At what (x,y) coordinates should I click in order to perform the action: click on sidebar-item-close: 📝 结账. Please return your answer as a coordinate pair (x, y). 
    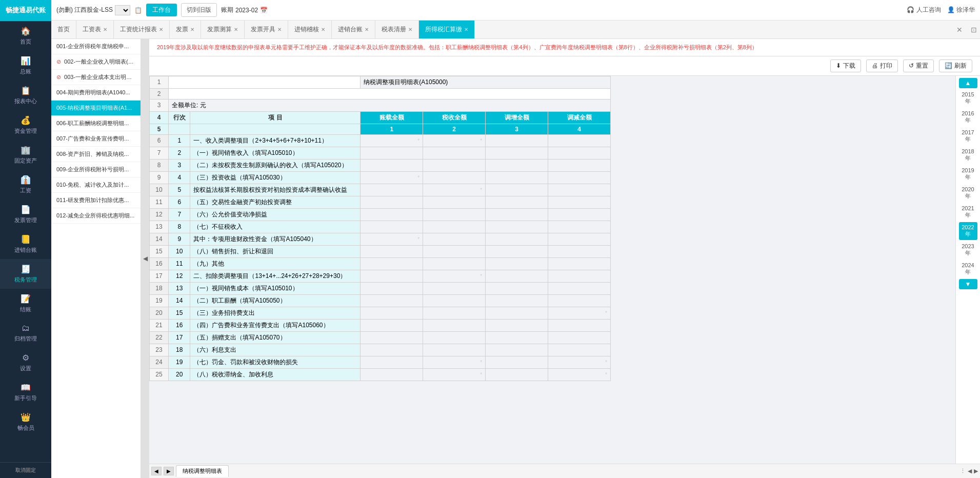
    Looking at the image, I should click on (26, 304).